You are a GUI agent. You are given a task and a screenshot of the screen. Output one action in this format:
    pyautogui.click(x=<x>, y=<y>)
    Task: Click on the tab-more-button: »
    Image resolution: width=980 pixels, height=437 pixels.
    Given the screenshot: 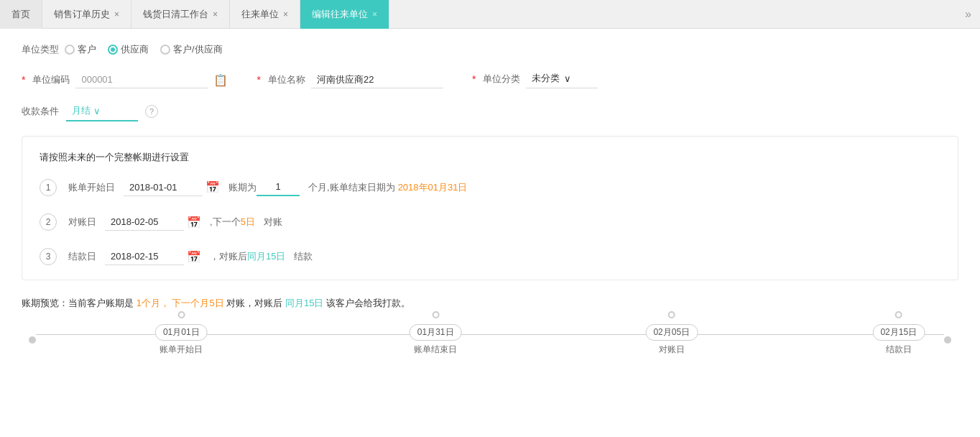 What is the action you would take?
    pyautogui.click(x=969, y=14)
    